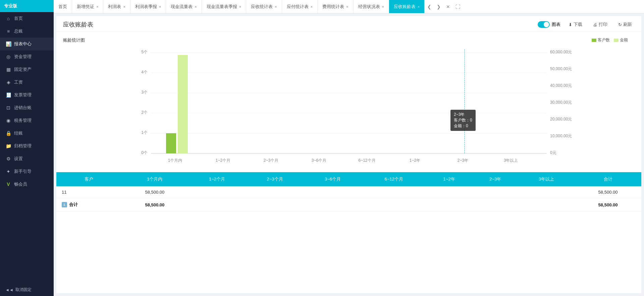 The image size is (644, 296). What do you see at coordinates (18, 82) in the screenshot?
I see `sidebar-item-label: 工资` at bounding box center [18, 82].